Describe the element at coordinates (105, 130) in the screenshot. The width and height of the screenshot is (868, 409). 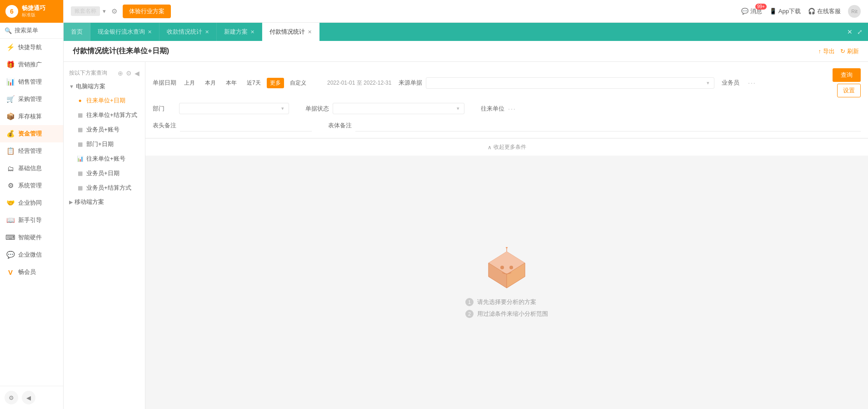
I see `scheme-item-salesman-account: ▦ 业务员+账号` at that location.